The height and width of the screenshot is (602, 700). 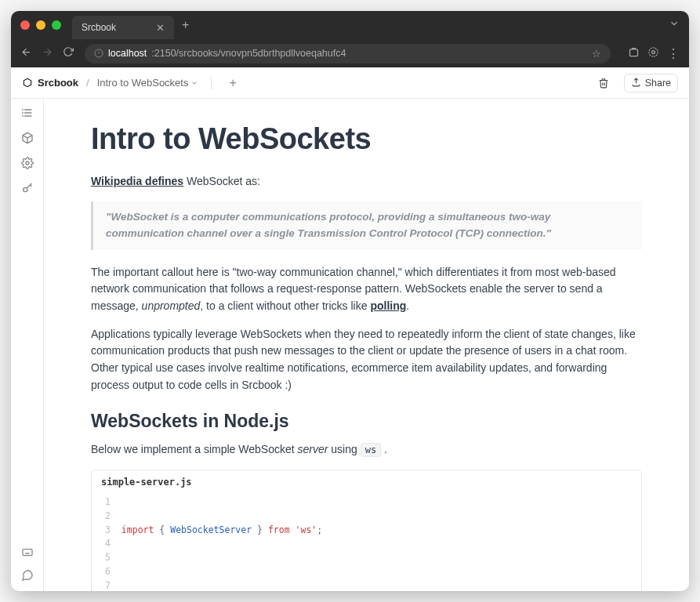 I want to click on code-editor: 1234567891011 import { WebSocketServer }…, so click(x=367, y=542).